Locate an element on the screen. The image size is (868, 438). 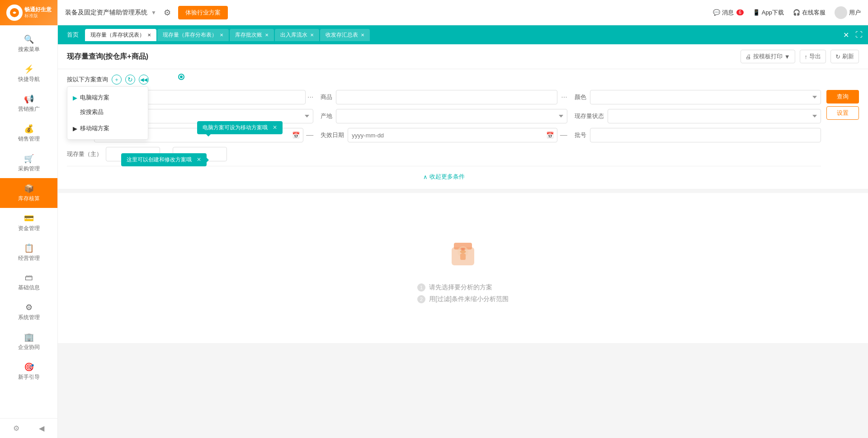
guide-icon: 🎯 is located at coordinates (29, 367).